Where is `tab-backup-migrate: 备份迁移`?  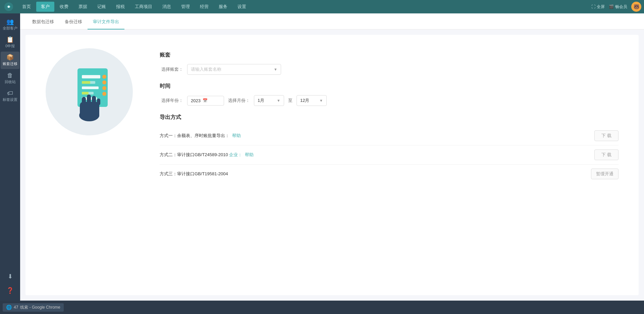
tab-backup-migrate: 备份迁移 is located at coordinates (73, 22).